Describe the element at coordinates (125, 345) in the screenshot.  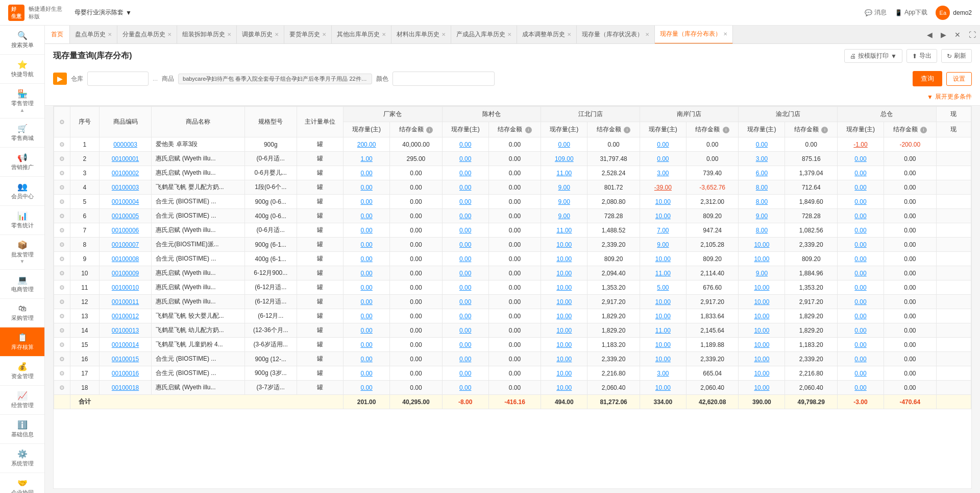
I see `row-code: 00100014` at that location.